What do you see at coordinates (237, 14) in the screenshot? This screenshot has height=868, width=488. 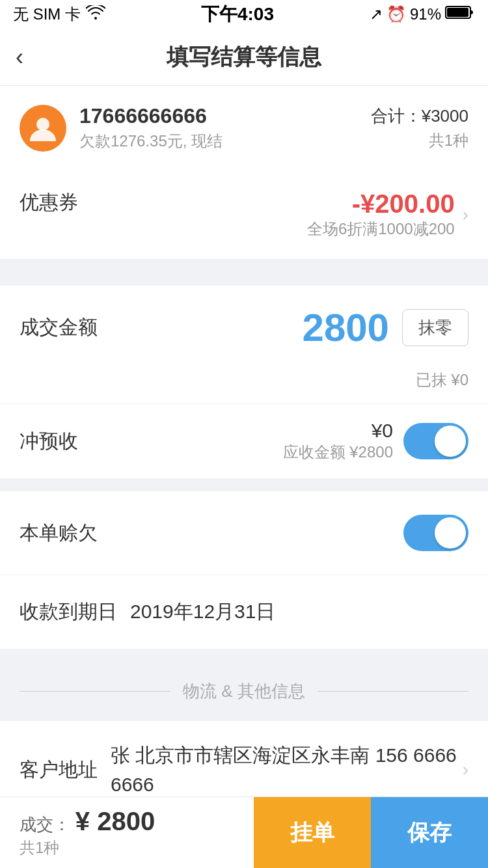 I see `status-time: 下午4:03` at bounding box center [237, 14].